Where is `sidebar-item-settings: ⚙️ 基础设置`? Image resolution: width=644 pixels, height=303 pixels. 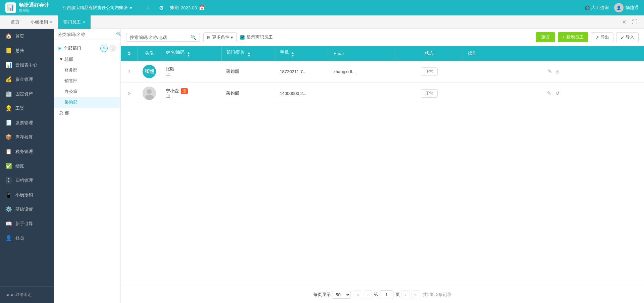 sidebar-item-settings: ⚙️ 基础设置 is located at coordinates (27, 209).